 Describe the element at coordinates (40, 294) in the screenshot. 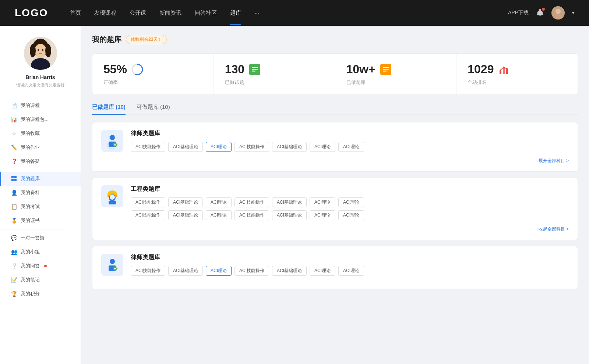

I see `sidebar-item-points: 🏆 我的积分` at that location.